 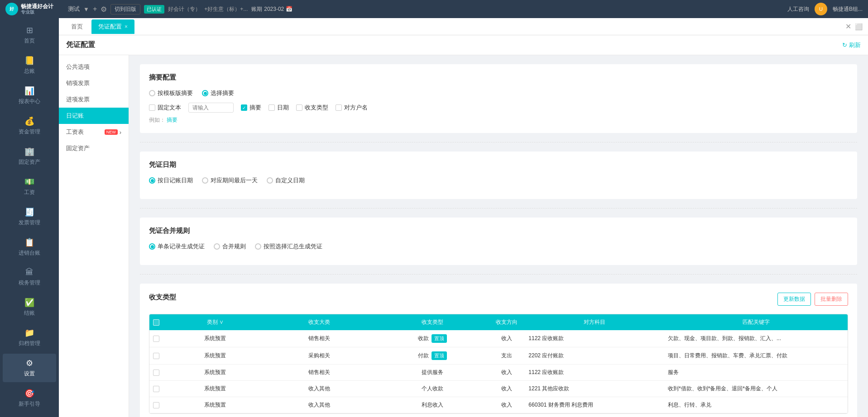 What do you see at coordinates (798, 9) in the screenshot?
I see `service-button: 人工咨询` at bounding box center [798, 9].